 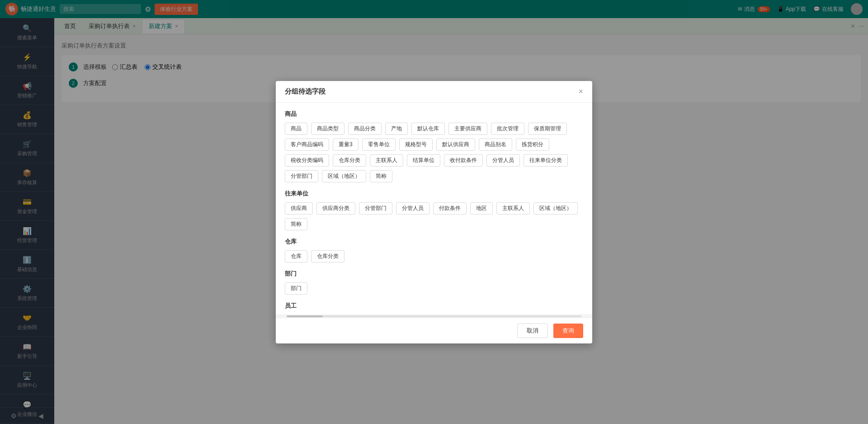 I want to click on modal-close-btn: ×, so click(x=580, y=91).